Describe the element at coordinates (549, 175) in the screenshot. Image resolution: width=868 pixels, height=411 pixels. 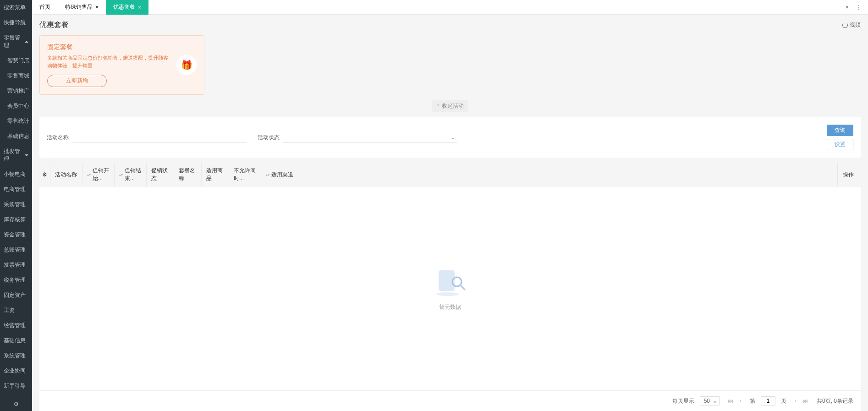
I see `th-channel: ▴▾适用渠道` at that location.